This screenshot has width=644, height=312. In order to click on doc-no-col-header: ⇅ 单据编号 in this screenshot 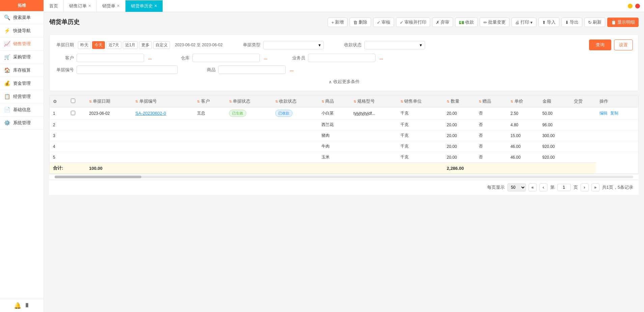, I will do `click(163, 101)`.